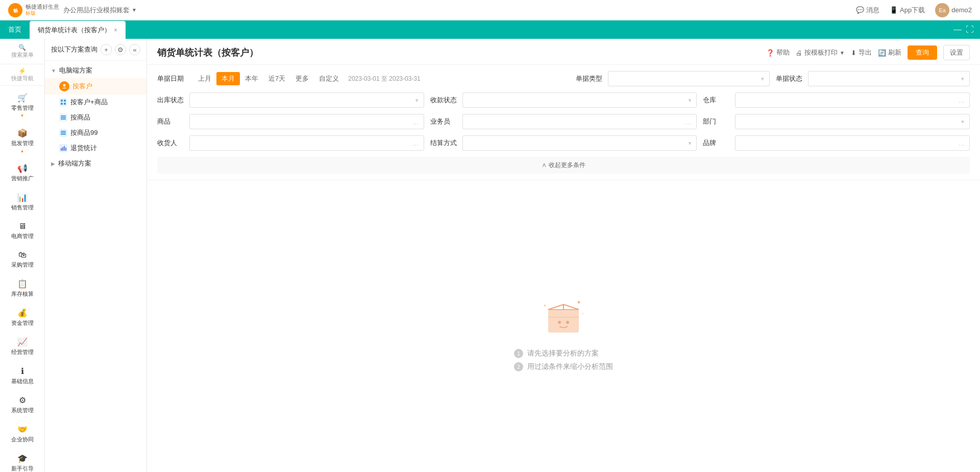  I want to click on industry-selector: 办公用品行业模拟账套 ▼, so click(100, 10).